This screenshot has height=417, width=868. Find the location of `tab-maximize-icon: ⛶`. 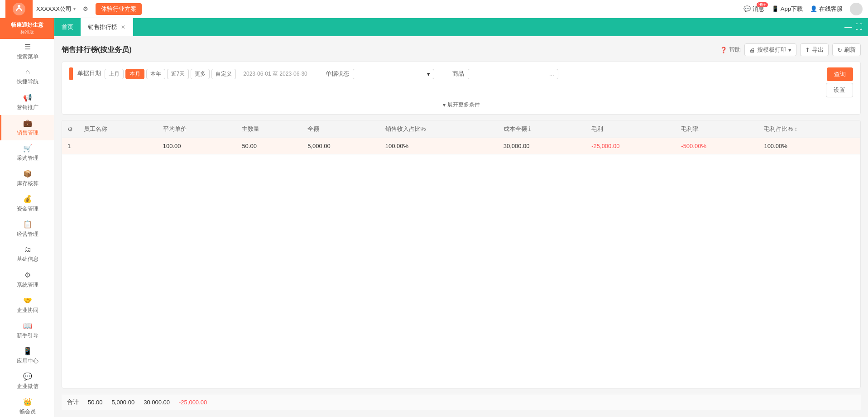

tab-maximize-icon: ⛶ is located at coordinates (859, 27).